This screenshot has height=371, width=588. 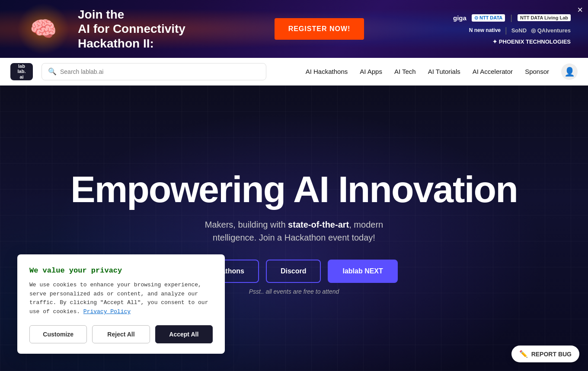 I want to click on banner-title: Join the AI for Connectivity Hackathon I…, so click(x=131, y=29).